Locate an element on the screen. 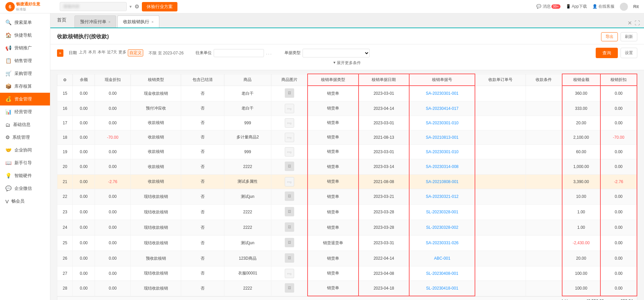 Image resolution: width=644 pixels, height=300 pixels. sidebar-item-guide: 📖 新手引导 is located at coordinates (25, 163).